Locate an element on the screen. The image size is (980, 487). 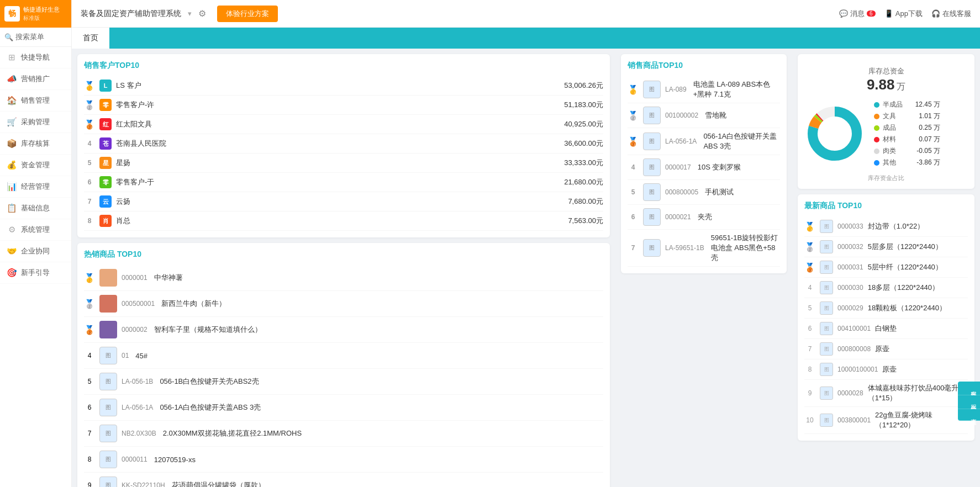
topbar-right: 💬 消息 6 📱 App下载 🎧 在线客服 is located at coordinates (905, 14).